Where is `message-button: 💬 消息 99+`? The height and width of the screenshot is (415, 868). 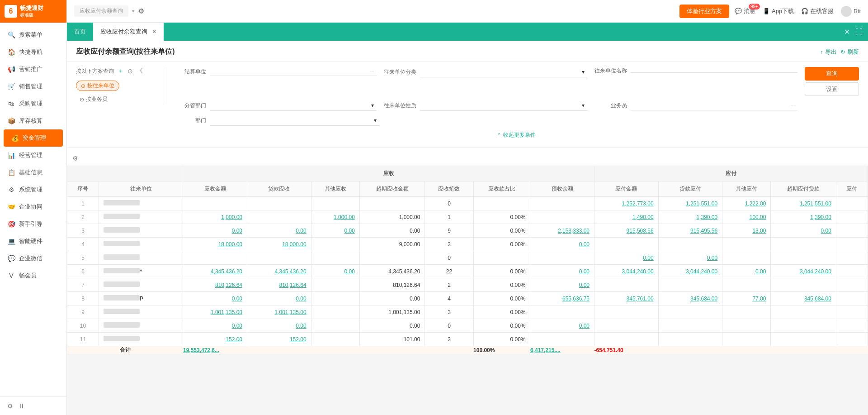 message-button: 💬 消息 99+ is located at coordinates (745, 11).